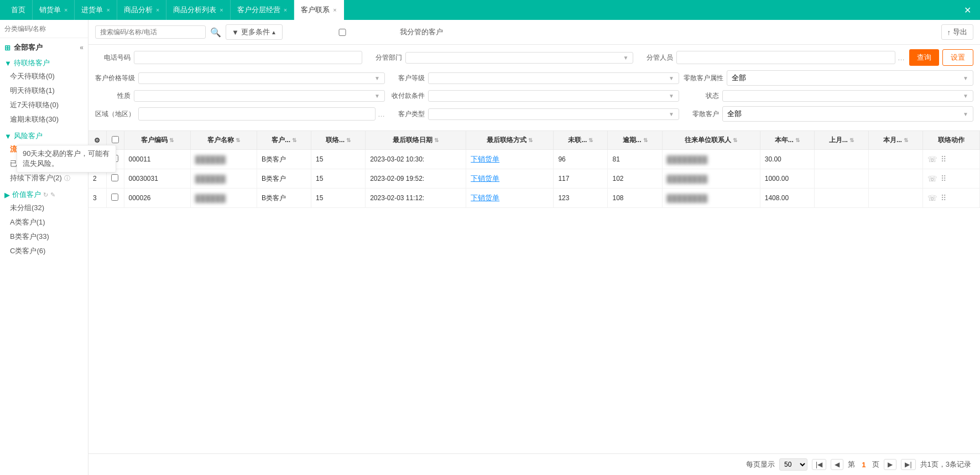 The height and width of the screenshot is (475, 980). What do you see at coordinates (44, 46) in the screenshot?
I see `sidebar-all-customers-header: ⊞ 全部客户 «` at bounding box center [44, 46].